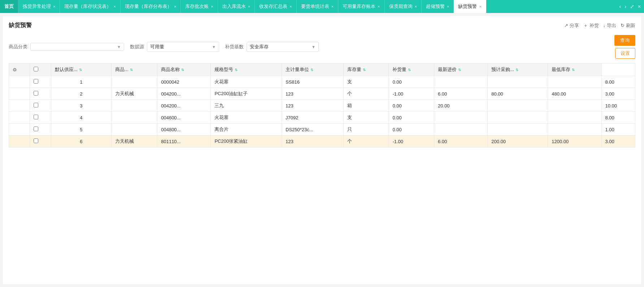  I want to click on tab-首页: 首页, so click(9, 6).